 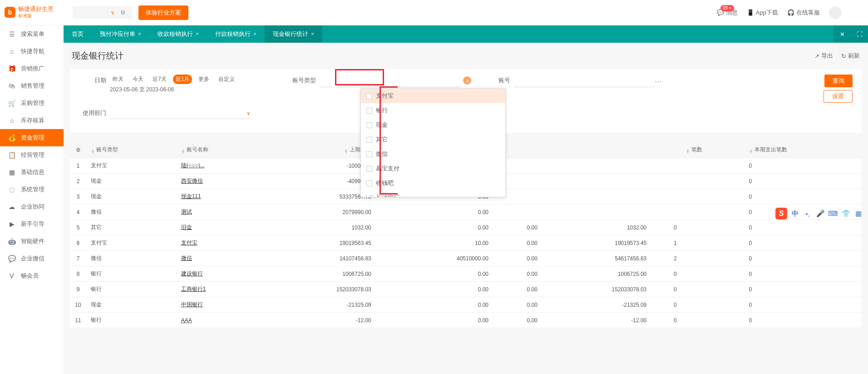 What do you see at coordinates (103, 13) in the screenshot?
I see `company-selector: ∨ ⚙` at bounding box center [103, 13].